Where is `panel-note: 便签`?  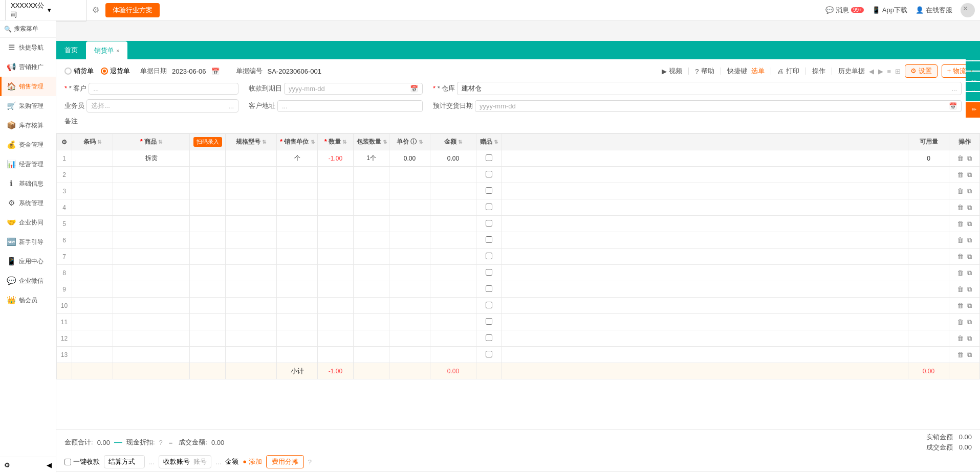
panel-note: 便签 is located at coordinates (973, 56).